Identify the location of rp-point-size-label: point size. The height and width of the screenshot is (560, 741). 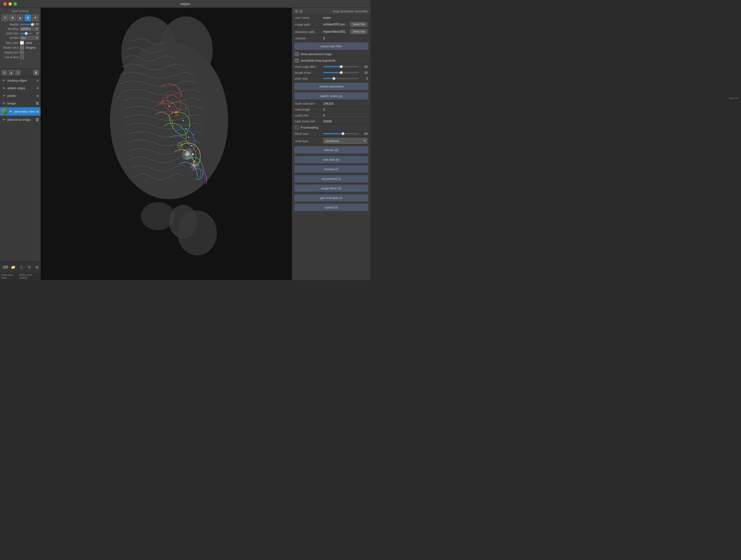
(308, 78).